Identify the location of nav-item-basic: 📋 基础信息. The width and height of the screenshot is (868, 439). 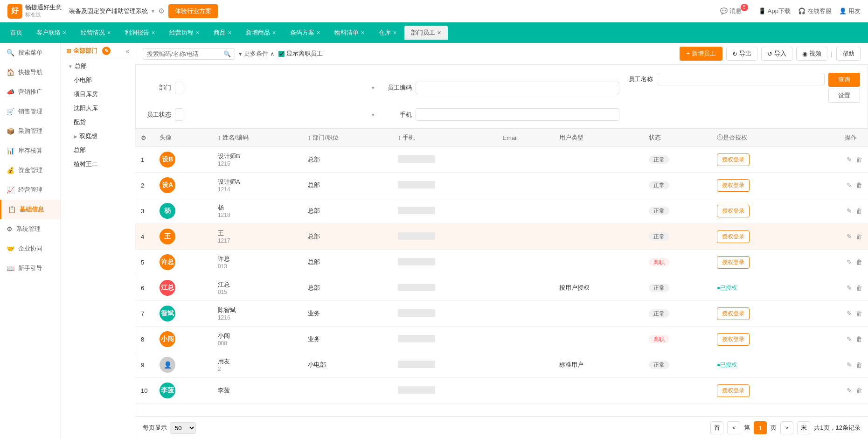
(30, 209).